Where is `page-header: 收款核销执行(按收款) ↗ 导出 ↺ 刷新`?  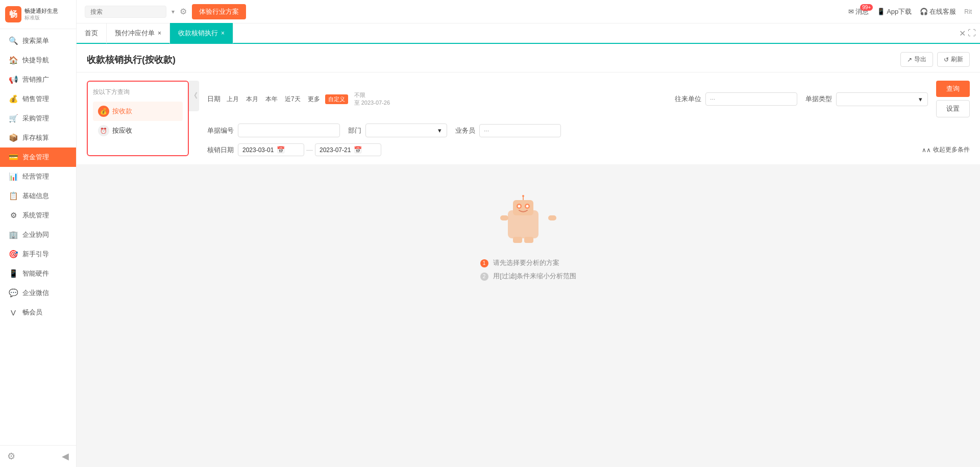 page-header: 收款核销执行(按收款) ↗ 导出 ↺ 刷新 is located at coordinates (528, 58).